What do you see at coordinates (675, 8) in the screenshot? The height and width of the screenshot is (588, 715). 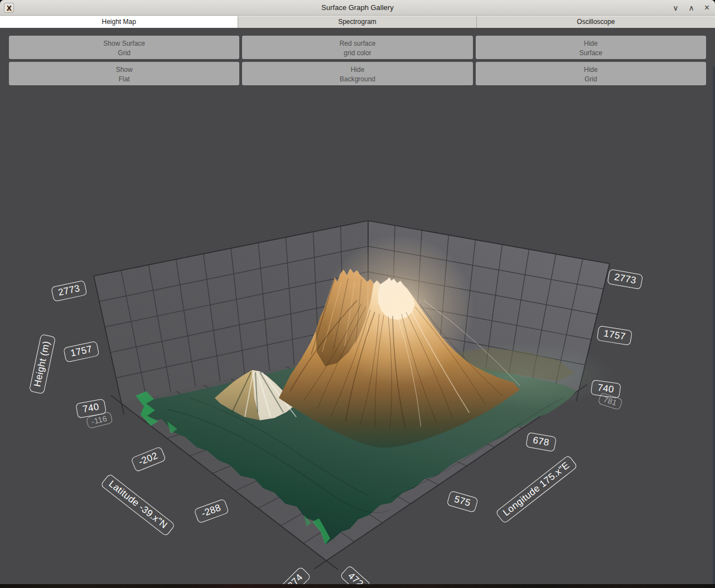 I see `minimize-button: ∨` at bounding box center [675, 8].